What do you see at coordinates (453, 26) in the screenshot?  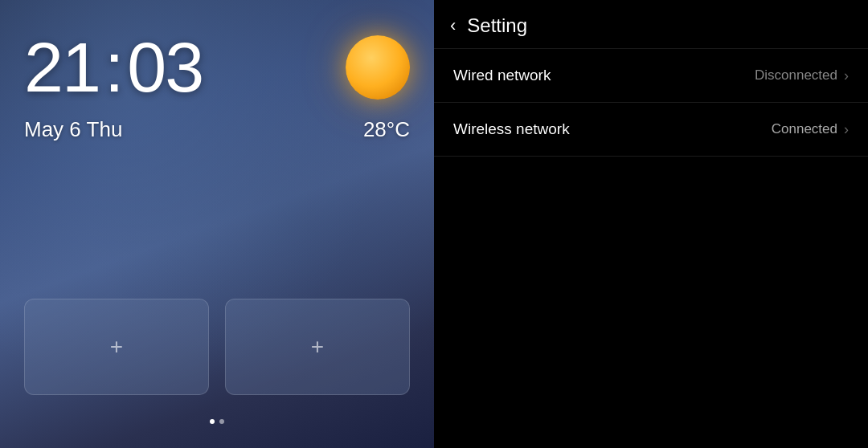 I see `back-arrow-icon: ‹` at bounding box center [453, 26].